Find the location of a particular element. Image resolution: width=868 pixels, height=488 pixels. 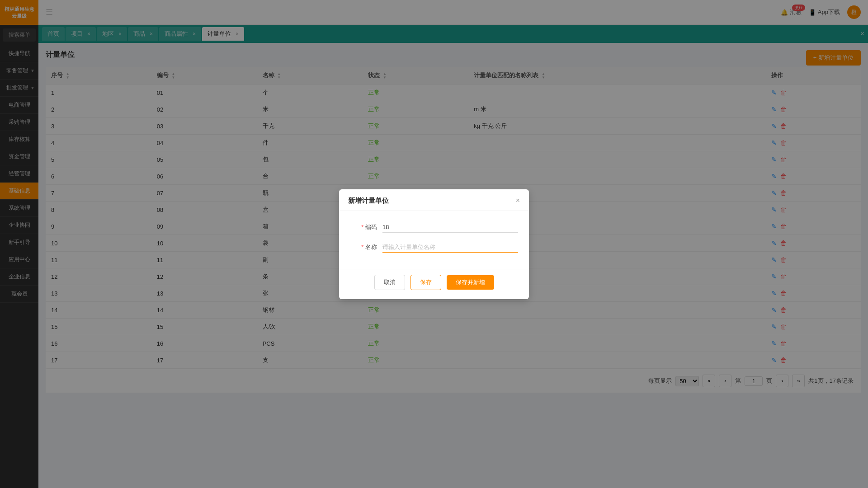

required-asterisk-name: * is located at coordinates (363, 247).